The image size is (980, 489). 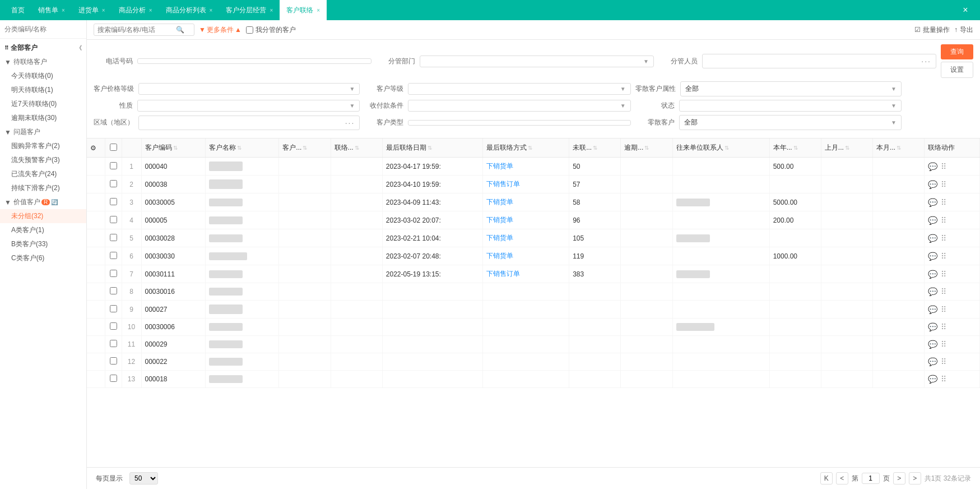 I want to click on last-page-btn: >, so click(x=915, y=478).